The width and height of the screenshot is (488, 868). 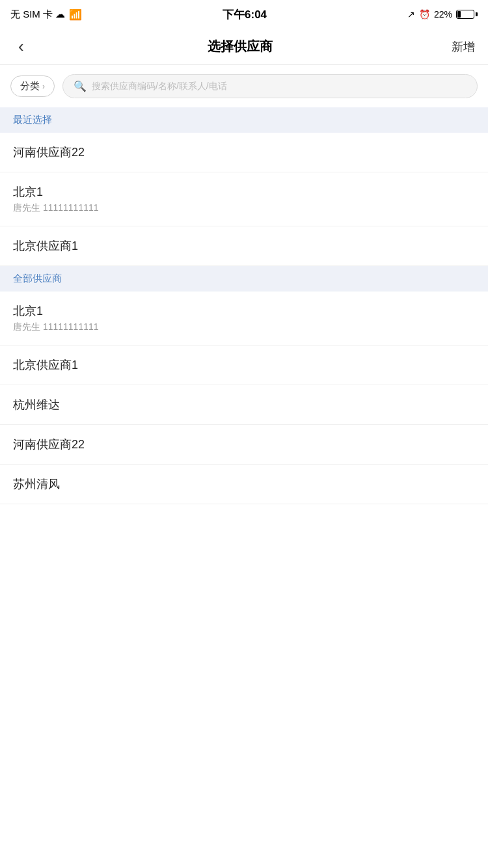 What do you see at coordinates (21, 47) in the screenshot?
I see `back-button: ‹` at bounding box center [21, 47].